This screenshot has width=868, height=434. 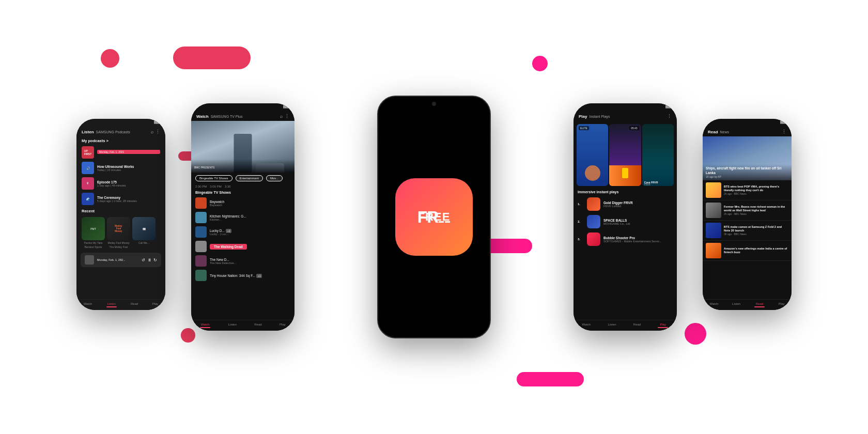 I want to click on show-sub-lucky: Lucky... | Luc..., so click(x=250, y=234).